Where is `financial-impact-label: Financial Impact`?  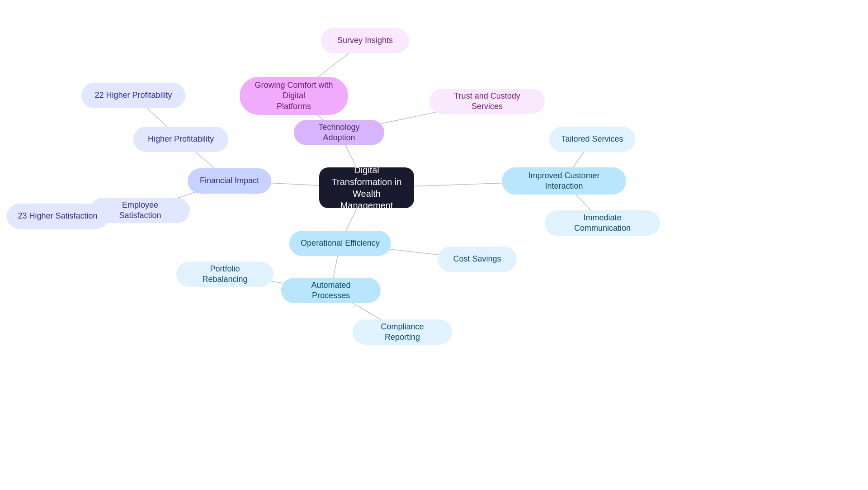 financial-impact-label: Financial Impact is located at coordinates (230, 181).